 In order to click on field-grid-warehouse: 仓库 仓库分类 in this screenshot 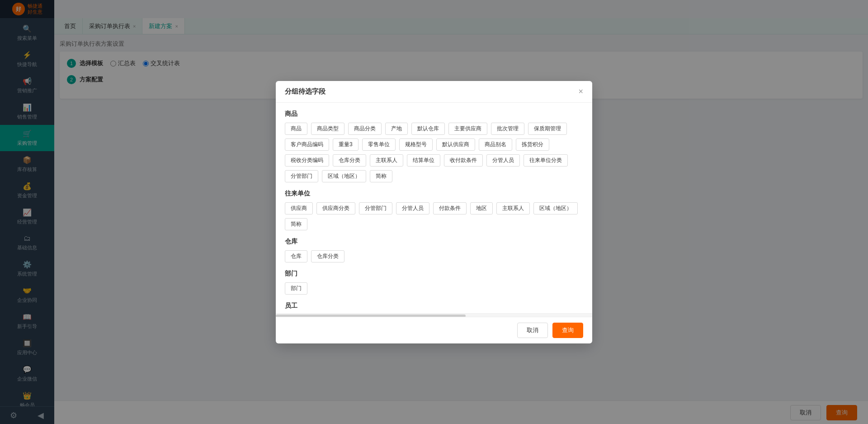, I will do `click(434, 256)`.